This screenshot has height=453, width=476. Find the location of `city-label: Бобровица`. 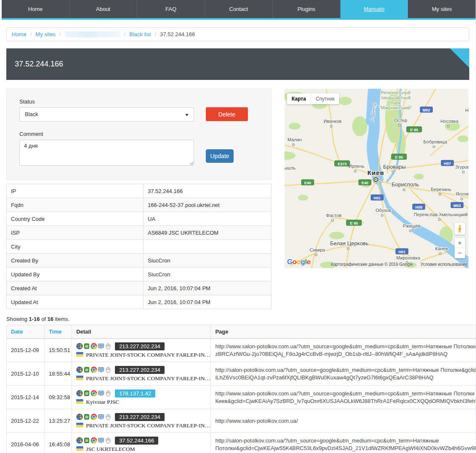

city-label: Бобровица is located at coordinates (435, 142).